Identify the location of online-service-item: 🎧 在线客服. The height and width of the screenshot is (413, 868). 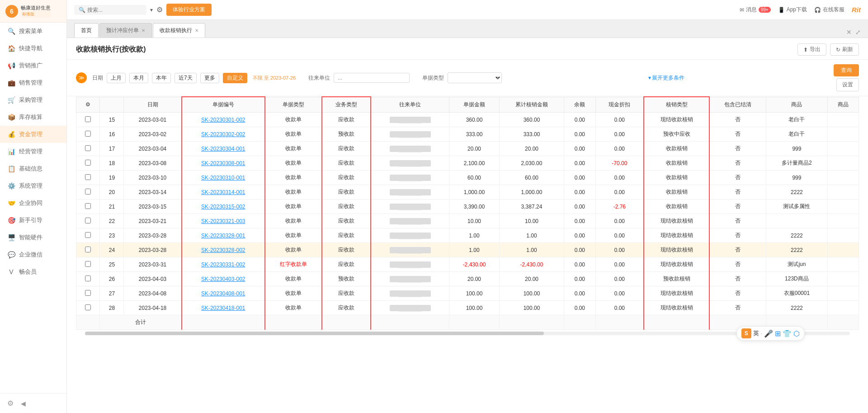
(829, 10).